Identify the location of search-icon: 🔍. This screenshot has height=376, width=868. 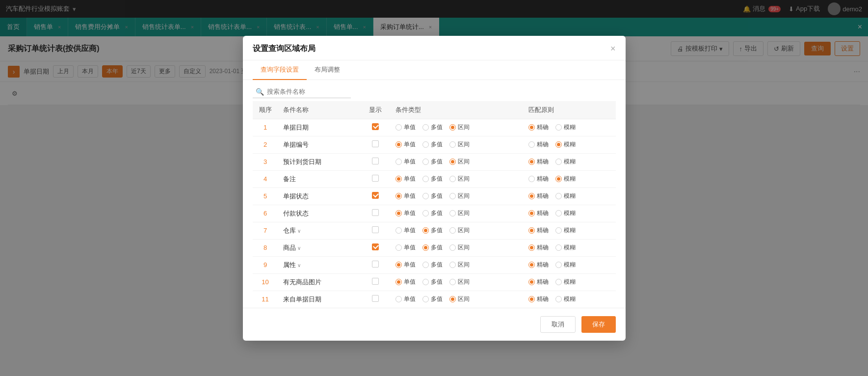
(260, 92).